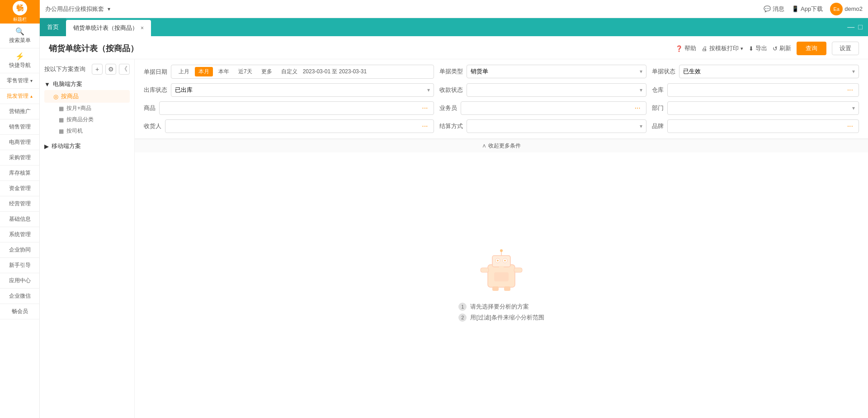 The height and width of the screenshot is (418, 868). Describe the element at coordinates (267, 71) in the screenshot. I see `date-tab-more: 更多` at that location.